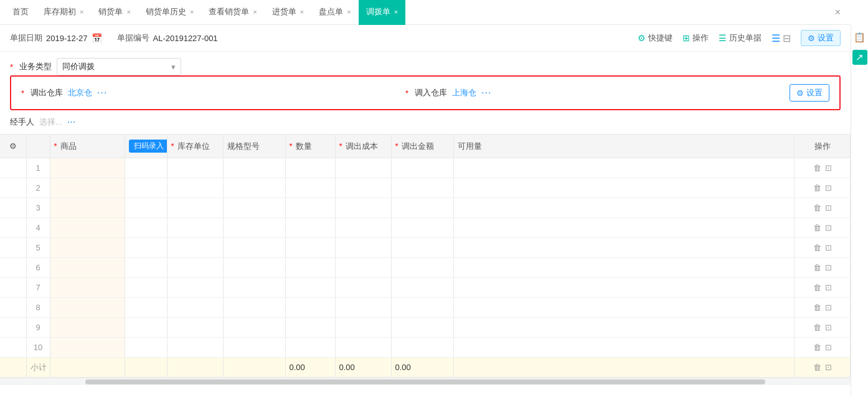 The width and height of the screenshot is (868, 395). Describe the element at coordinates (288, 12) in the screenshot. I see `tab-purchase-order: 进货单 ×` at that location.